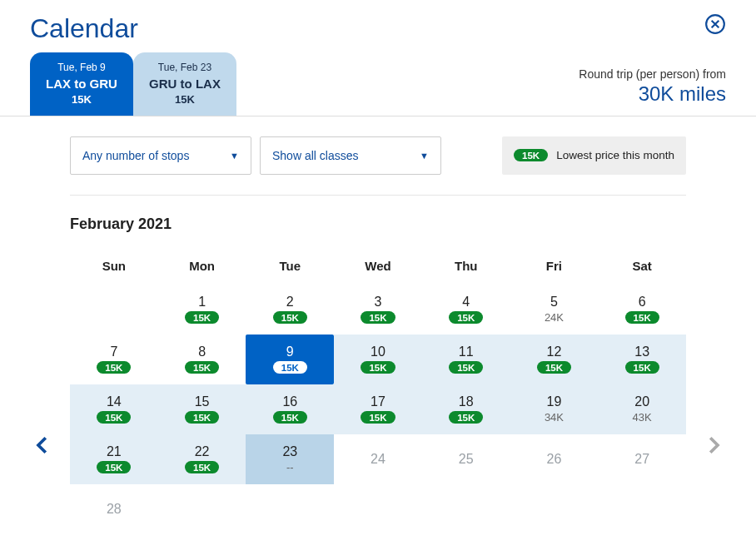  What do you see at coordinates (466, 302) in the screenshot?
I see `day-number: 4` at bounding box center [466, 302].